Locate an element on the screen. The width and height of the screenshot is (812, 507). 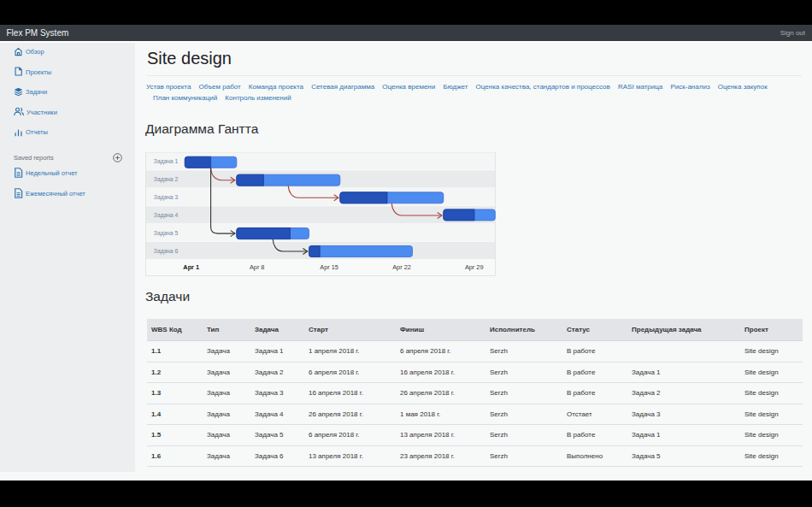
svg-text: Apr 22 is located at coordinates (402, 267).